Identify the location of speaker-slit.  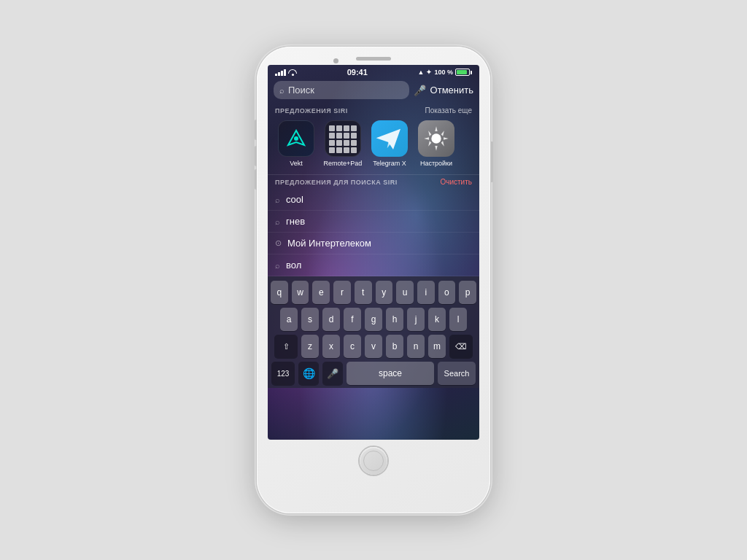
(374, 58).